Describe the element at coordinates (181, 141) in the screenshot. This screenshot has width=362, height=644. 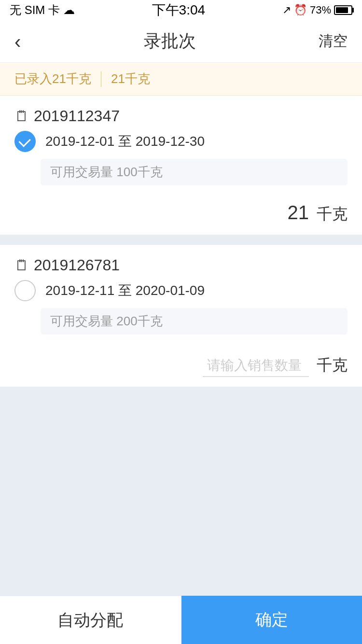
I see `batch-1-date-row: 2019-12-01 至 2019-12-30` at that location.